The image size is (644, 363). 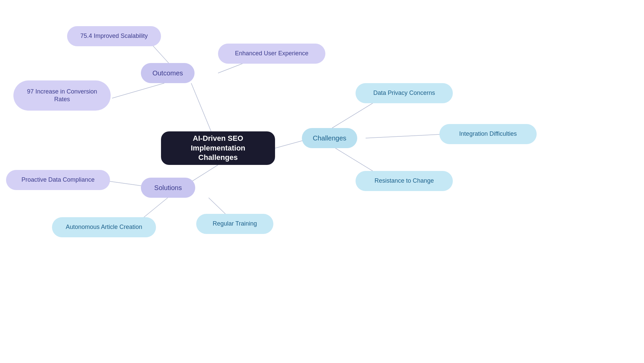 I want to click on challenges-label: Challenges, so click(x=329, y=138).